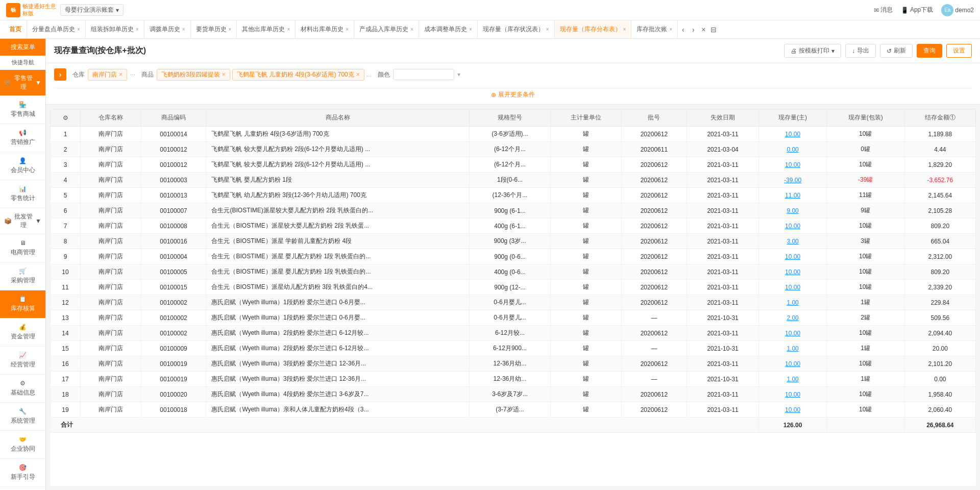 The height and width of the screenshot is (490, 980). Describe the element at coordinates (683, 30) in the screenshot. I see `tab-nav-prev: ‹` at that location.